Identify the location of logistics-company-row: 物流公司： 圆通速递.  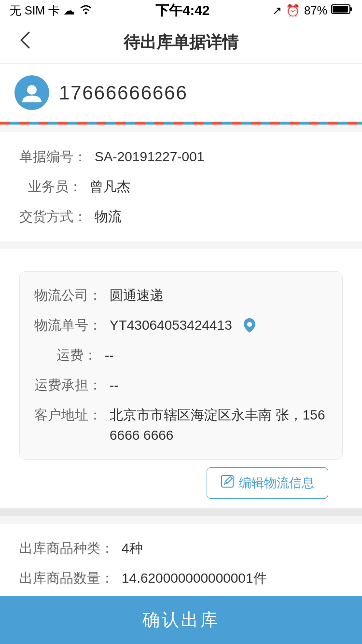
(181, 295).